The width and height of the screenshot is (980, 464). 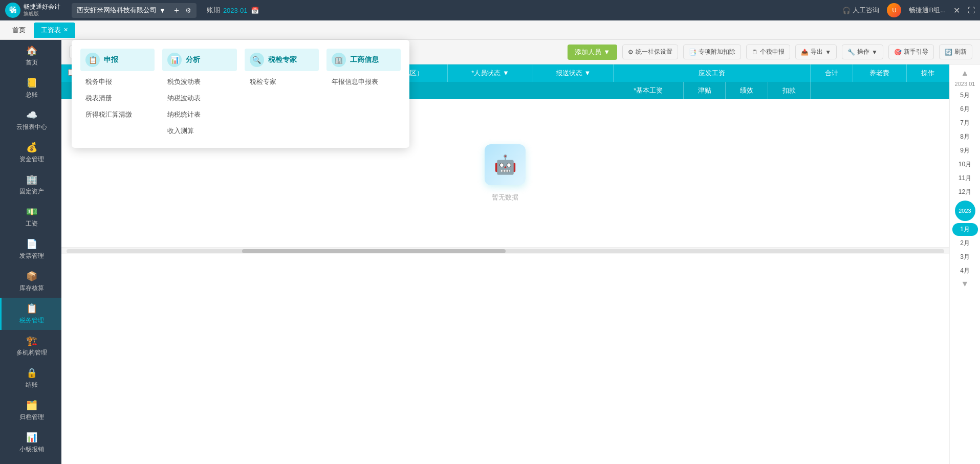 I want to click on help-btn: 🎧 人工咨询, so click(x=861, y=10).